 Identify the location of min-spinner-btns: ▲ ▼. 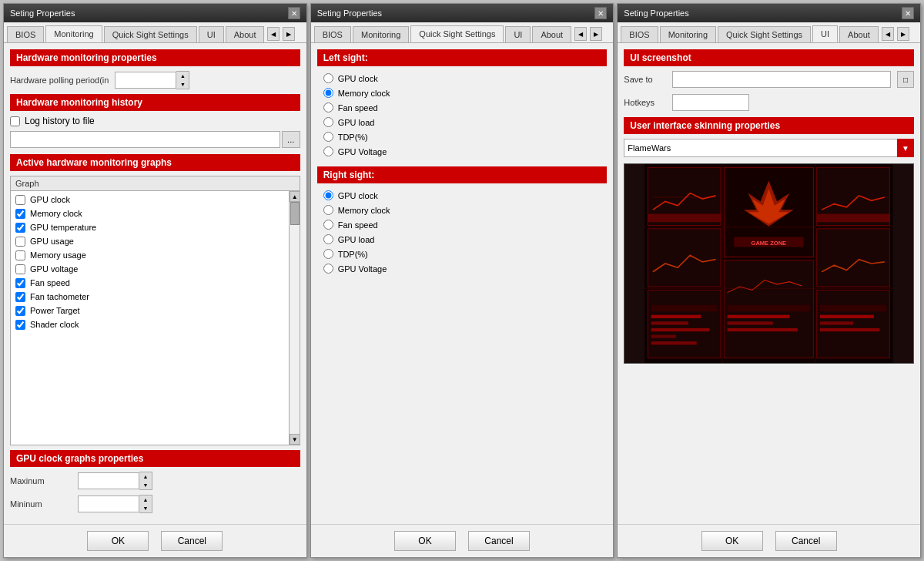
(146, 504).